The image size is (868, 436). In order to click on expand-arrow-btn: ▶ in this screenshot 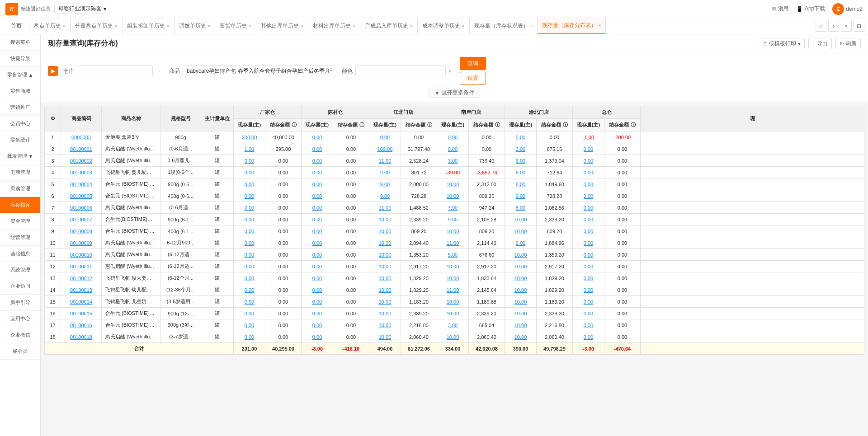, I will do `click(53, 71)`.